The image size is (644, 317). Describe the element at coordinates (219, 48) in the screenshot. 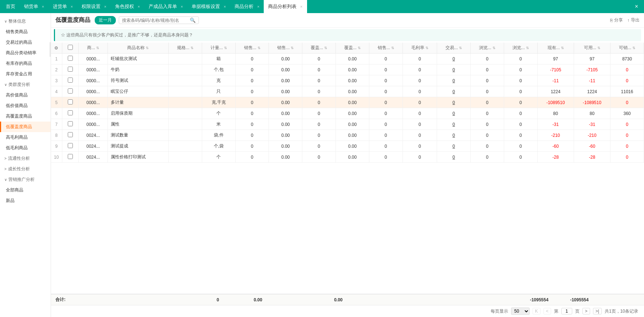

I see `unit-column-header: 计量...⇅` at that location.